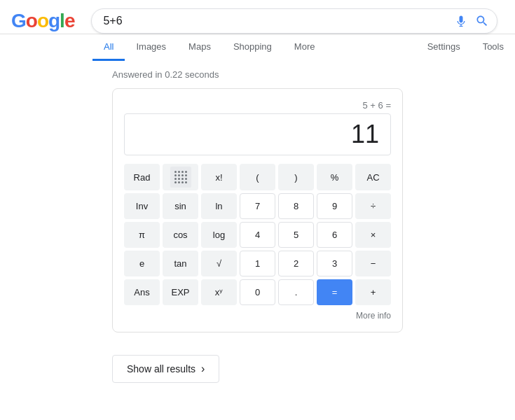 This screenshot has width=515, height=420. Describe the element at coordinates (219, 235) in the screenshot. I see `log-btn: log` at that location.